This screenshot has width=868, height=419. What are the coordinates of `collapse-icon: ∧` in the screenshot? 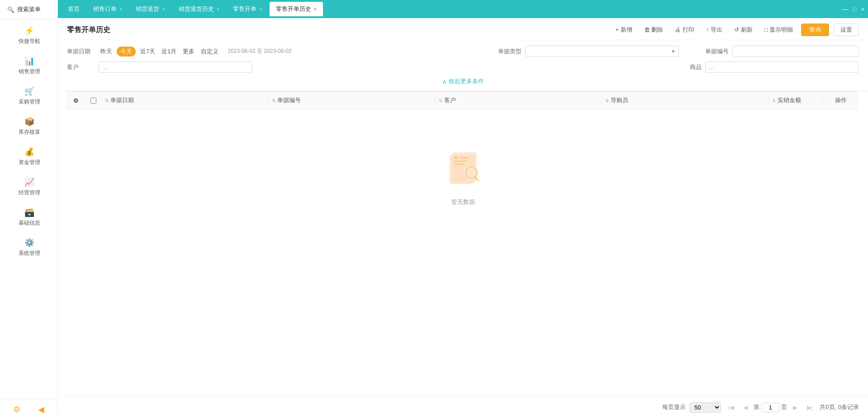 It's located at (445, 81).